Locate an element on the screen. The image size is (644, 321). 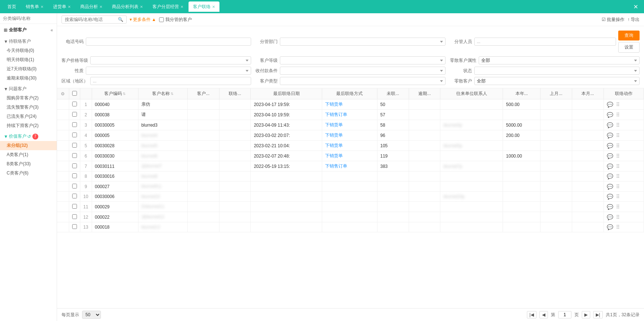
query-button: 查询 is located at coordinates (629, 35).